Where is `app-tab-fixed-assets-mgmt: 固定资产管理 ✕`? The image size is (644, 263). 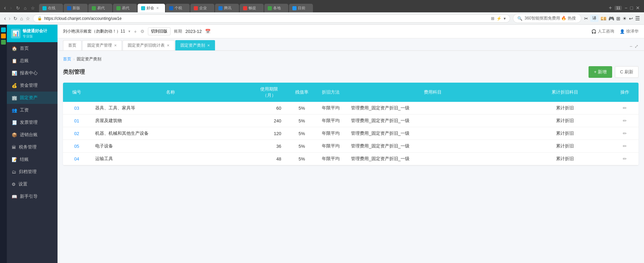 app-tab-fixed-assets-mgmt: 固定资产管理 ✕ is located at coordinates (102, 45).